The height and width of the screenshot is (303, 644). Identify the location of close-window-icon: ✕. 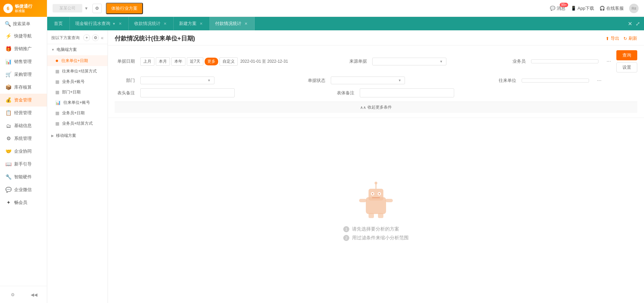
(630, 24).